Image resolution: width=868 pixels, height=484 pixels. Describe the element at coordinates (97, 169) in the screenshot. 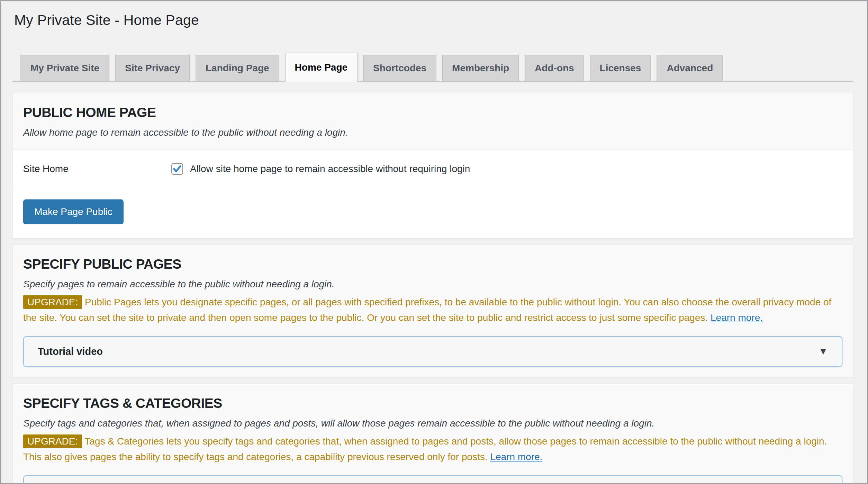

I see `site-home-label: Site Home` at that location.